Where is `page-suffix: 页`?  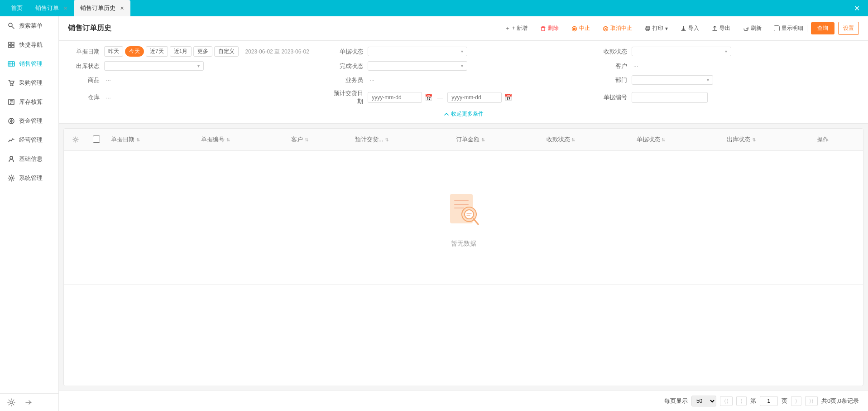 page-suffix: 页 is located at coordinates (784, 401).